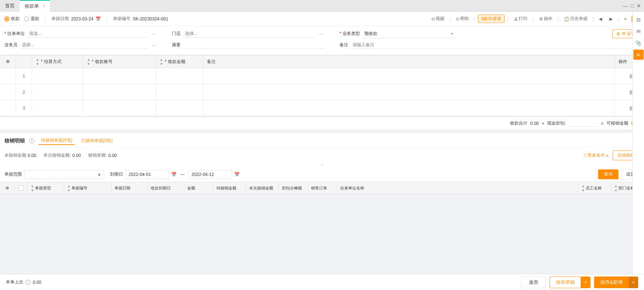 Image resolution: width=644 pixels, height=290 pixels. Describe the element at coordinates (32, 141) in the screenshot. I see `reconcile-info-icon: i` at that location.